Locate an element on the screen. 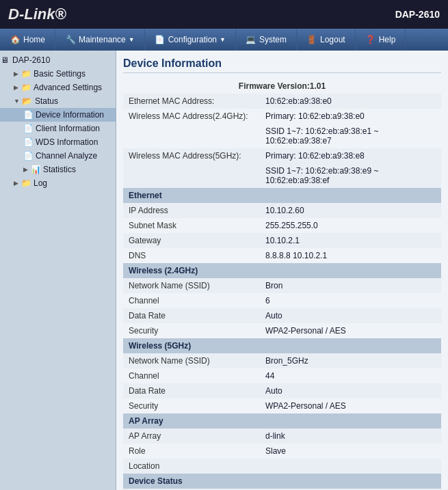 Image resolution: width=448 pixels, height=490 pixels. advanced-settings-icon: 📁 is located at coordinates (26, 87).